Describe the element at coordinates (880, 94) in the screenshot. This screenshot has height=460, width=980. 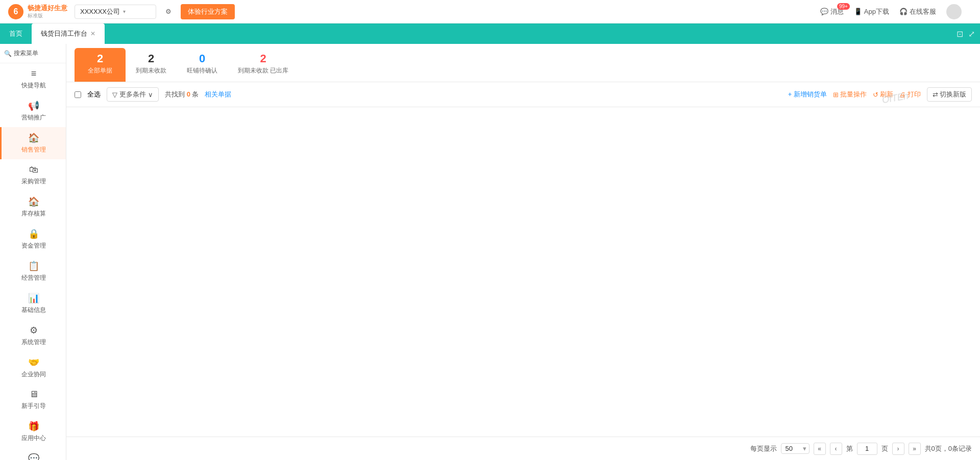
I see `toolbar-right: + 新增销货单 ⊞ 批量操作 ↺ 刷新 🖨 打印 ⇄ 切换新版` at that location.